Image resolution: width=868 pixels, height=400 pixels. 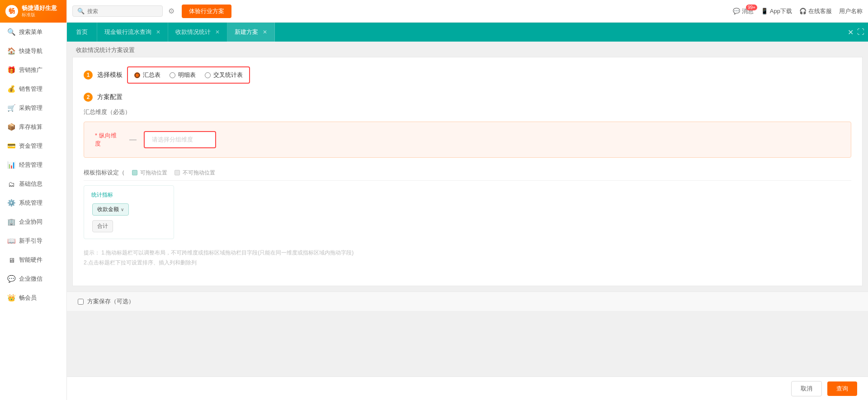 I want to click on settings-icon: ⚙, so click(x=171, y=11).